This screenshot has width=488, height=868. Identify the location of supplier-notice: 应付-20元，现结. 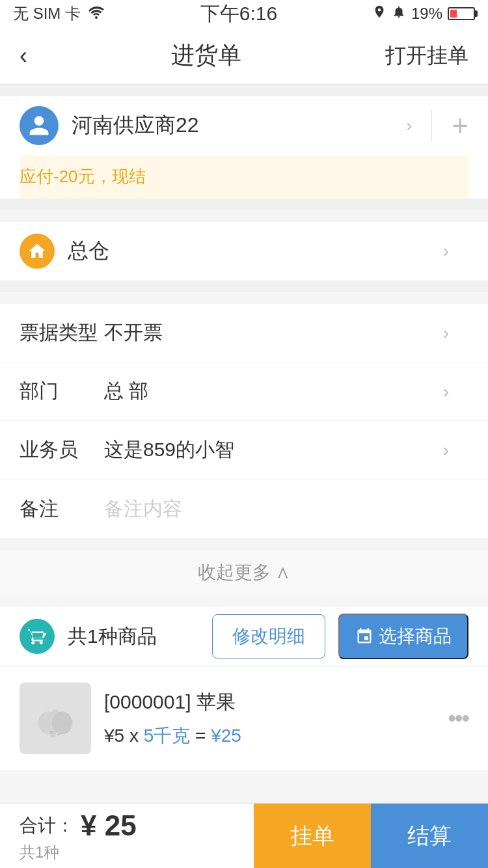
(244, 177).